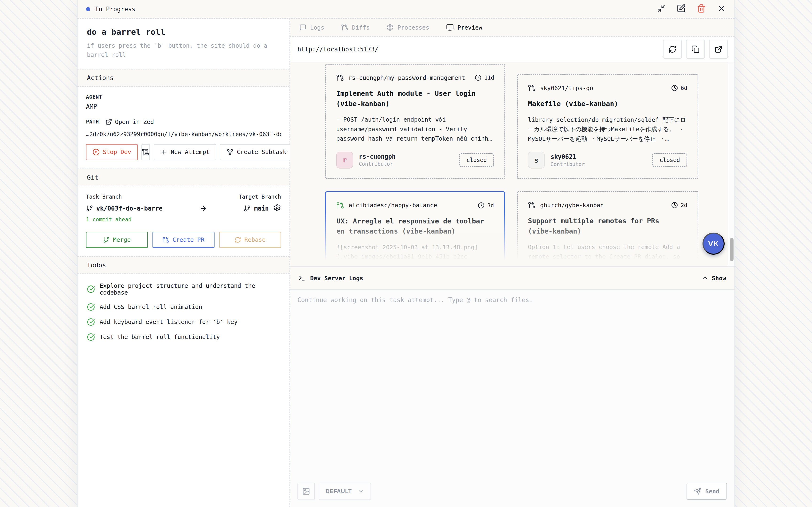  I want to click on task-description: if users press the 'b' button, the site …, so click(184, 50).